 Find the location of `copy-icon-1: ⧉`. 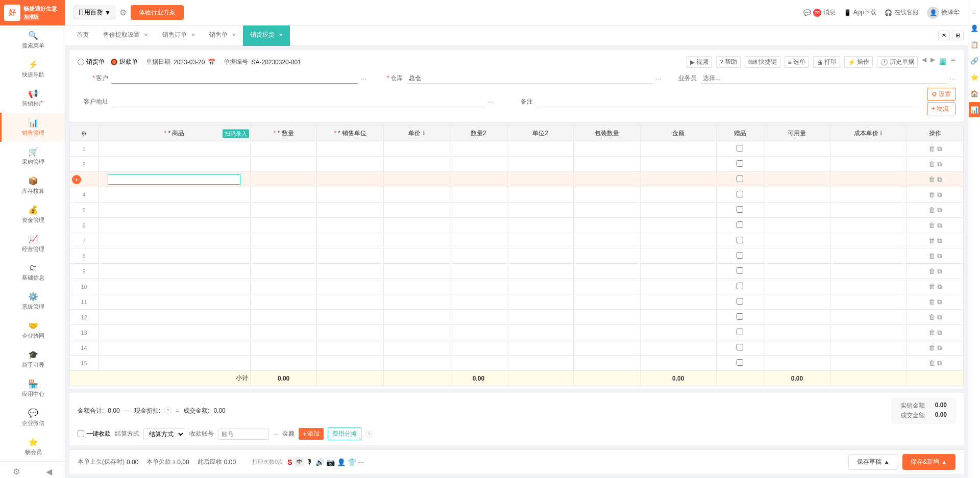

copy-icon-1: ⧉ is located at coordinates (939, 149).